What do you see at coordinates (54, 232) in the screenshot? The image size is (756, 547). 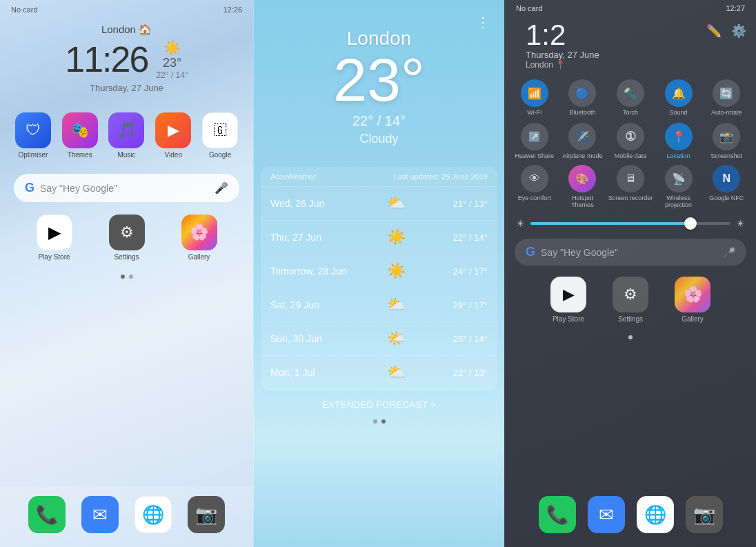 I see `playstore-icon: ▶` at bounding box center [54, 232].